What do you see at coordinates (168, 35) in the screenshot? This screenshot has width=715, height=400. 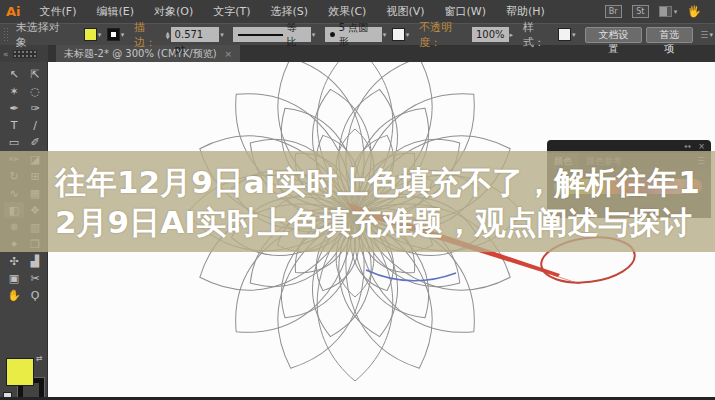 I see `stroke-weight-stepper: ▲▼` at bounding box center [168, 35].